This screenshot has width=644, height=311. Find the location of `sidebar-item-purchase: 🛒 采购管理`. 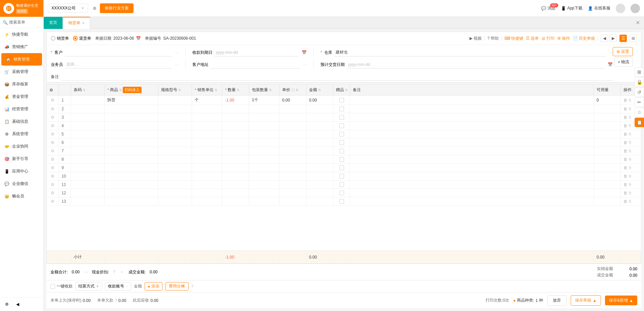

sidebar-item-purchase: 🛒 采购管理 is located at coordinates (22, 72).